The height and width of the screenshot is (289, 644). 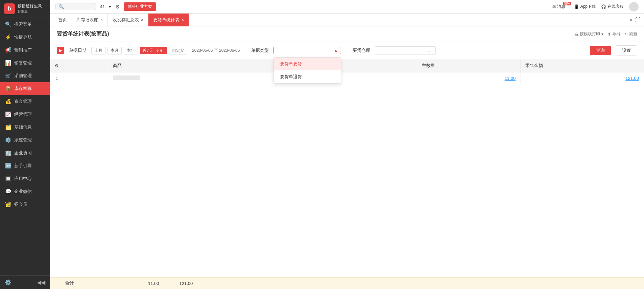 What do you see at coordinates (307, 77) in the screenshot?
I see `dropdown-item-order-return: 要货单退货` at bounding box center [307, 77].